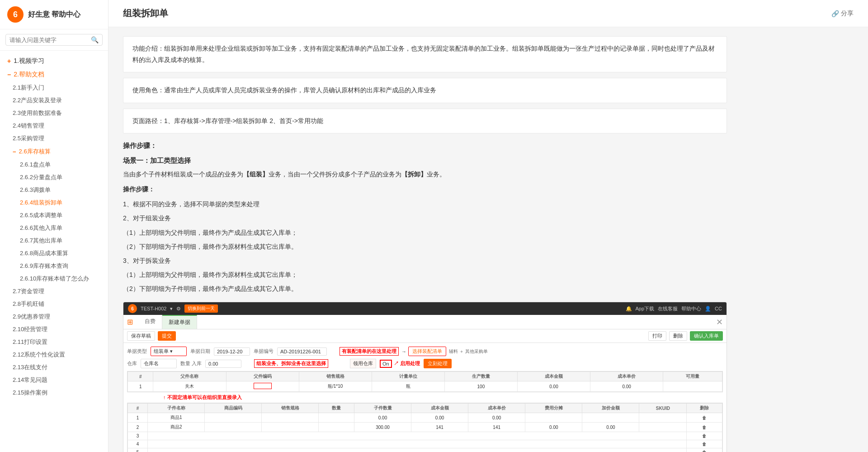 The image size is (868, 452). What do you see at coordinates (425, 382) in the screenshot?
I see `mock-top-table: # 父件名称 父件编码 销售规格 计量单位 生产数量 成本金额 成本单价 可用量` at bounding box center [425, 382].